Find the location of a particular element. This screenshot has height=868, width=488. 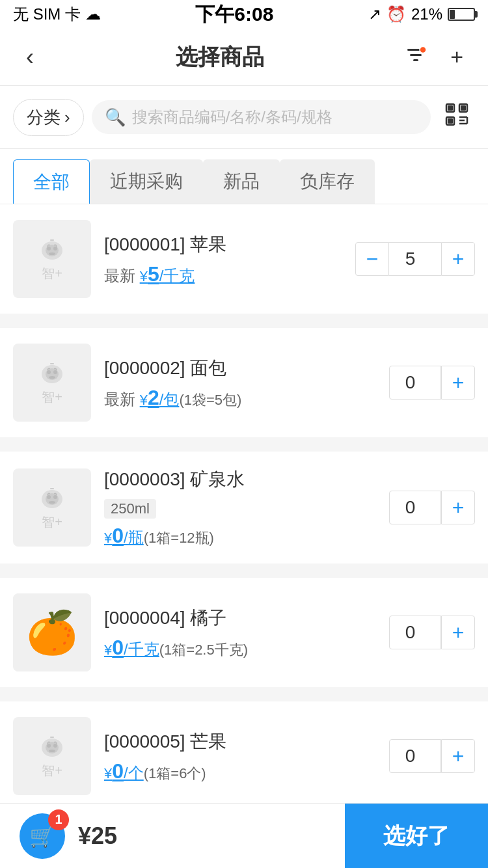

search-bar: 分类 › 🔍 搜索商品编码/名称/条码/规格 is located at coordinates (244, 117).